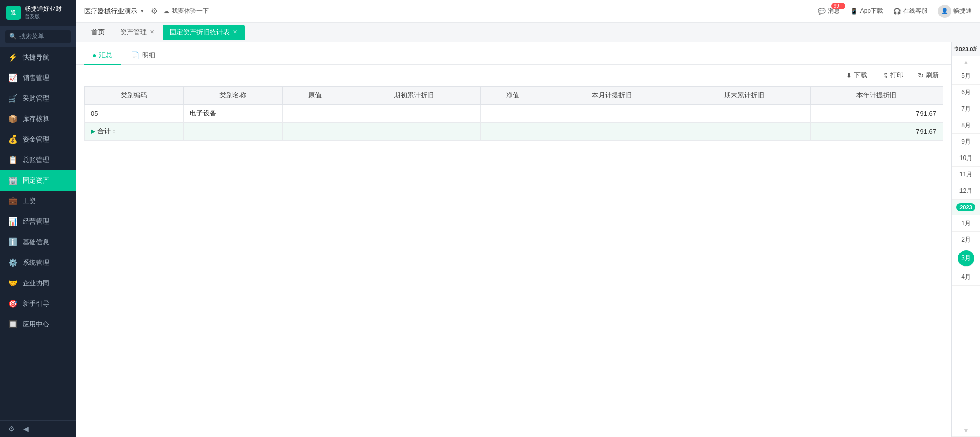  Describe the element at coordinates (932, 75) in the screenshot. I see `refresh-label: 刷新` at that location.